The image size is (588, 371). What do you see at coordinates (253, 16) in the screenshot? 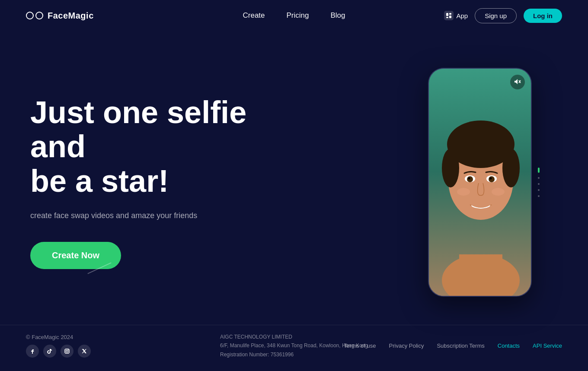
I see `nav-create: Create` at bounding box center [253, 16].